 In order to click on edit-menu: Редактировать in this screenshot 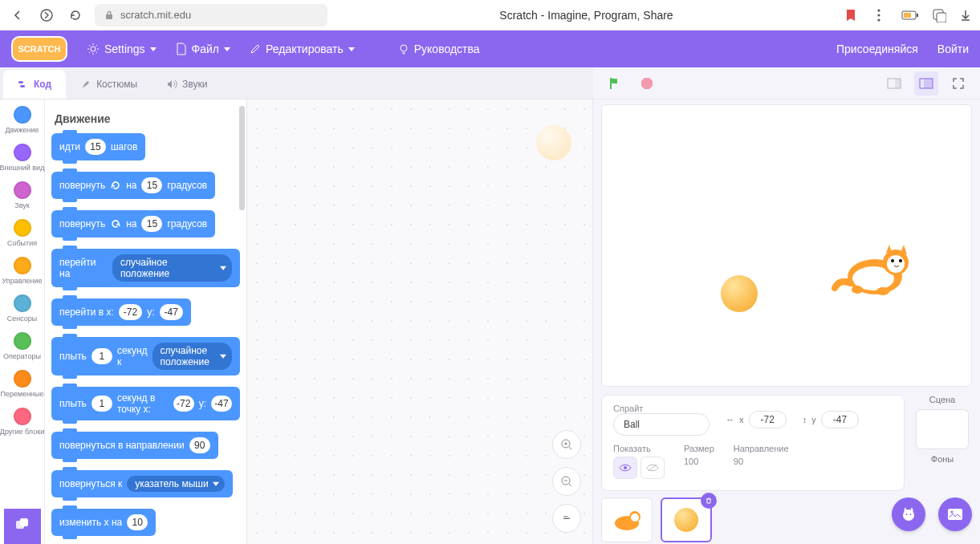, I will do `click(302, 49)`.